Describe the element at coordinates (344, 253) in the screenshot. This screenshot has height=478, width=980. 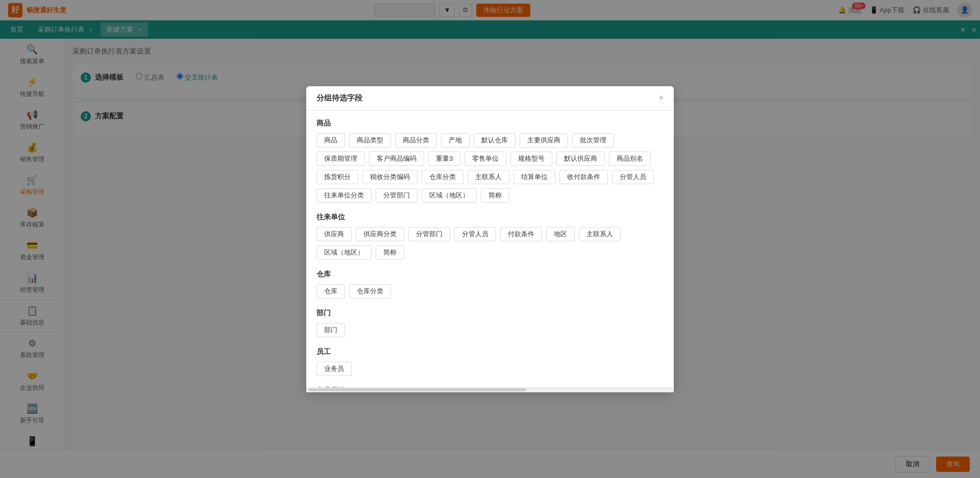
I see `field-tag-partner-region: 区域（地区）` at that location.